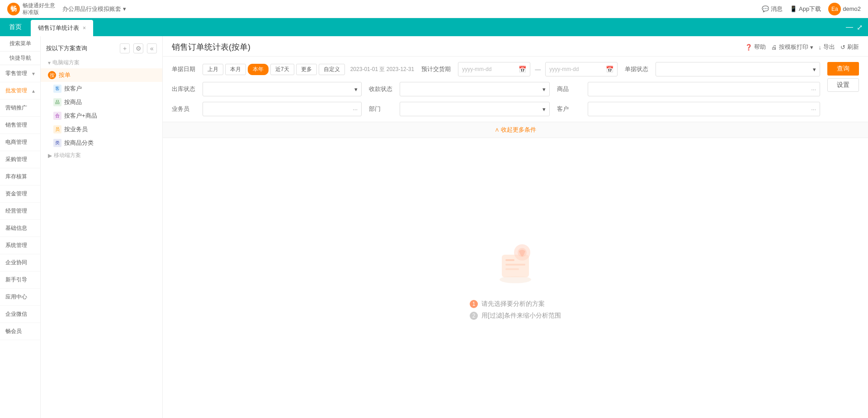 This screenshot has height=418, width=868. Describe the element at coordinates (20, 108) in the screenshot. I see `sidebar-item-marketing: 营销推广` at that location.